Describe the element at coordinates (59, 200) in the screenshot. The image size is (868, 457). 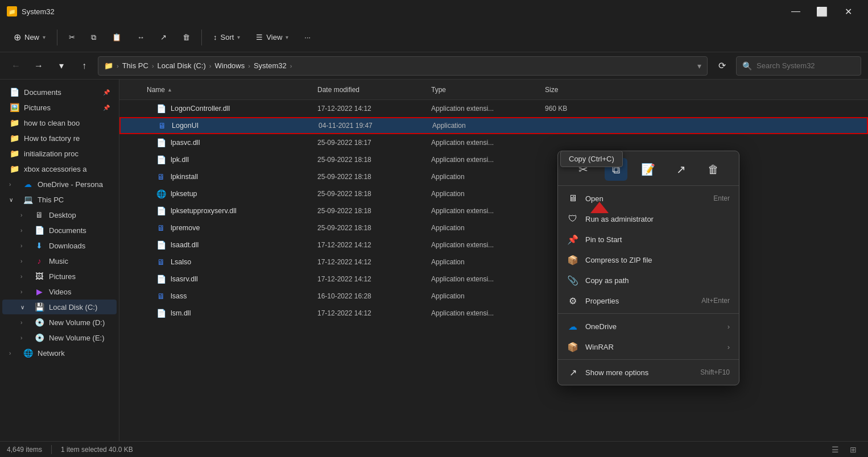
I see `sidebar-item-this-pc: ∨ 💻 This PC` at that location.